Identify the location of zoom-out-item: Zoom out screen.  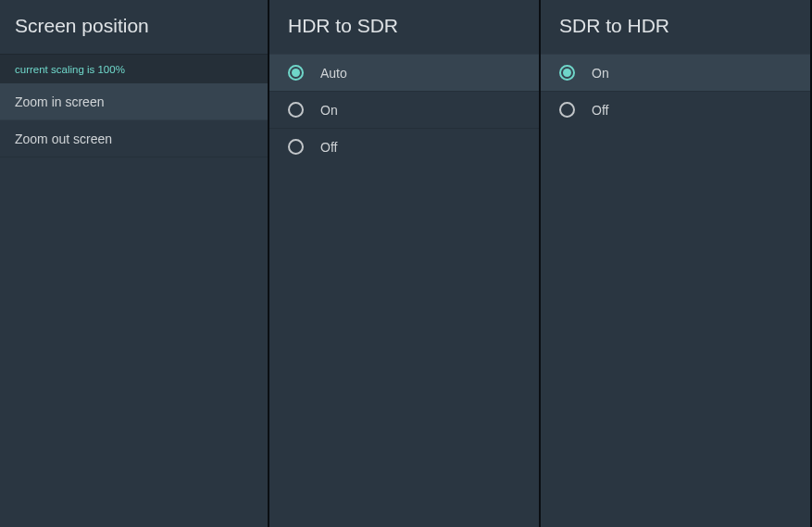
(133, 139).